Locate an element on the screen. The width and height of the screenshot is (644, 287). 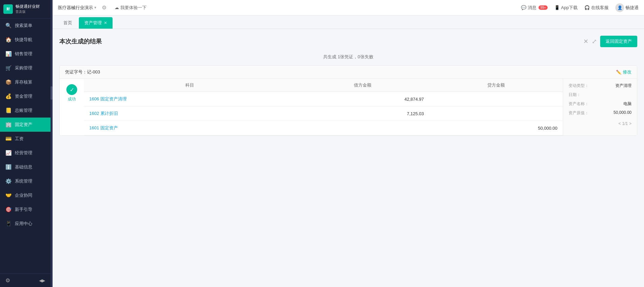
topbar-settings-icon: ⚙ is located at coordinates (104, 7).